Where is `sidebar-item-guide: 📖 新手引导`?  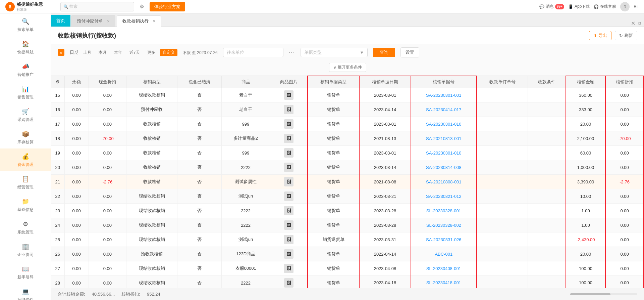 sidebar-item-guide: 📖 新手引导 is located at coordinates (25, 272).